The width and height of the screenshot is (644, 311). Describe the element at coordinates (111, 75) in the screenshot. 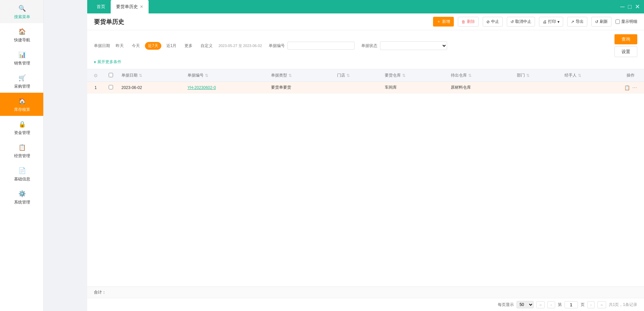

I see `select-all-checkbox` at that location.